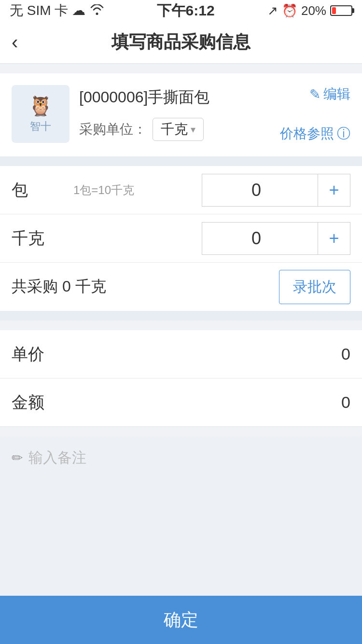 Image resolution: width=362 pixels, height=644 pixels. What do you see at coordinates (57, 11) in the screenshot?
I see `status-left: 无 SIM 卡 ☁` at bounding box center [57, 11].